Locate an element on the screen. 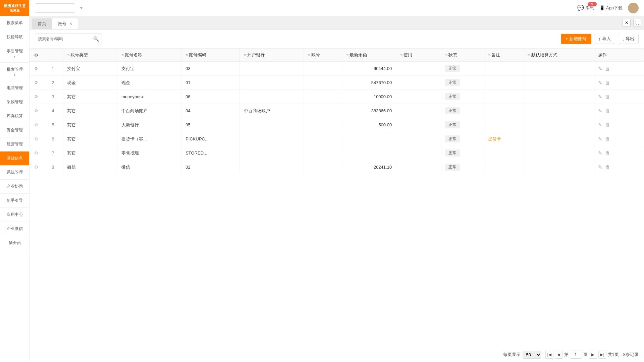 The width and height of the screenshot is (644, 362). settings-column-header: ⚙ is located at coordinates (36, 55).